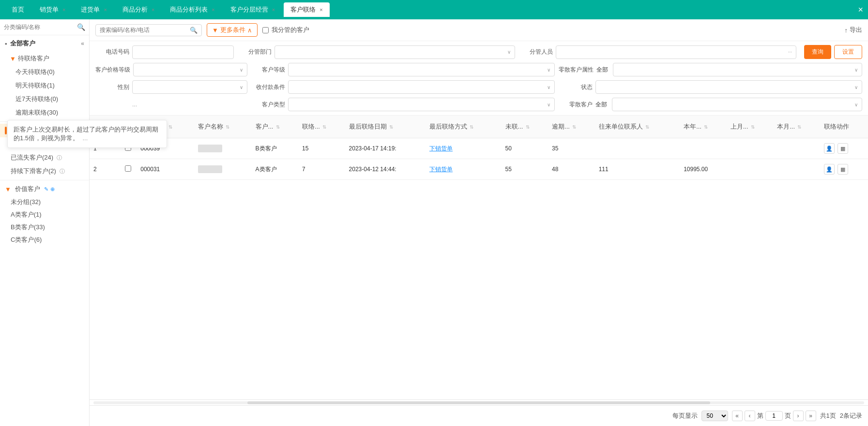 This screenshot has height=426, width=868. I want to click on pending-contact-header: ▼ 待联络客户, so click(47, 59).